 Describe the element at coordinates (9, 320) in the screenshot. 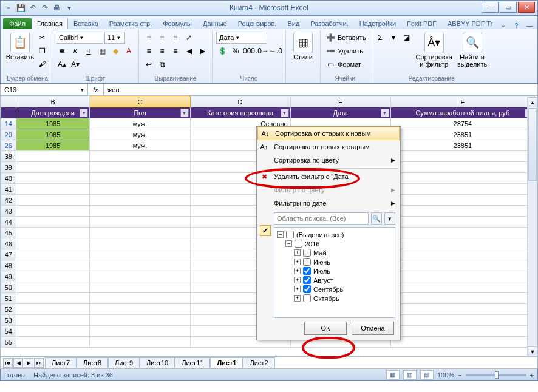

I see `row-header: 53` at that location.